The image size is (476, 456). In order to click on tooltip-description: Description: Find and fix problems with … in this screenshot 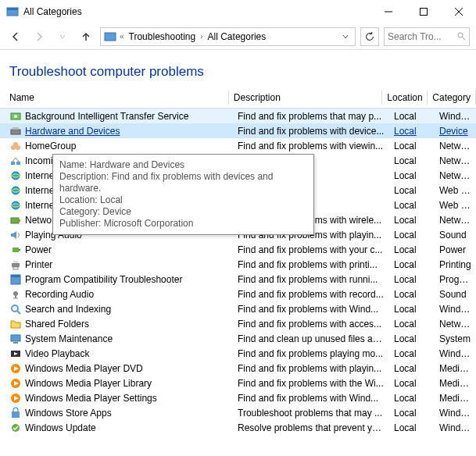, I will do `click(183, 183)`.